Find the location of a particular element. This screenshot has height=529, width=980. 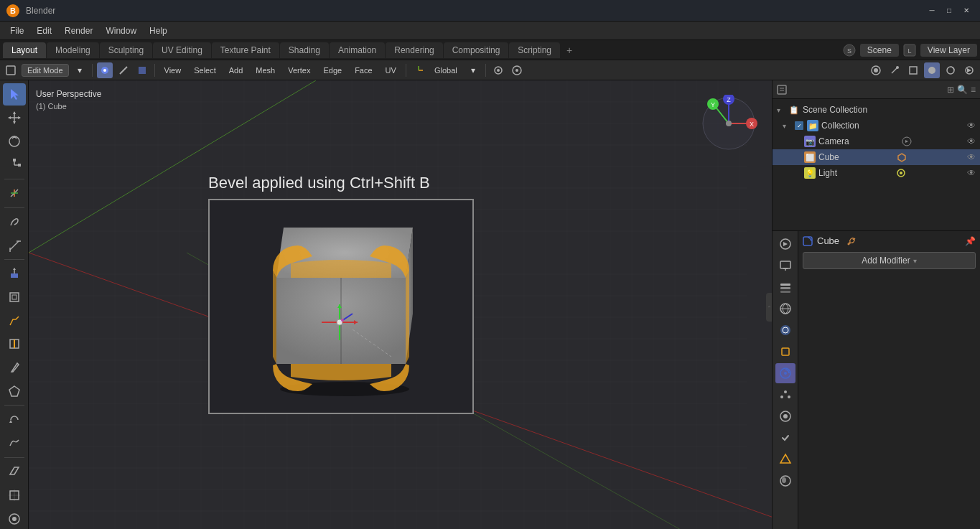

prop-object-icon is located at coordinates (785, 352).